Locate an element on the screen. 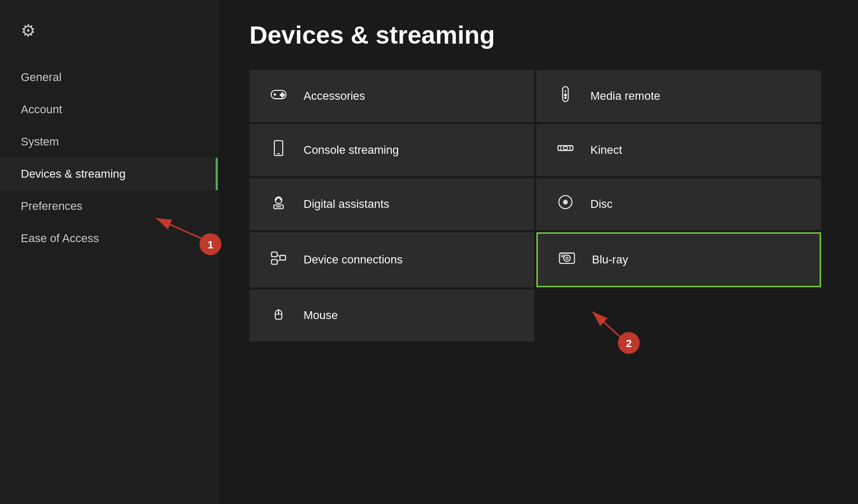 The width and height of the screenshot is (858, 504). digital-assistants-label: Digital assistants is located at coordinates (346, 204).